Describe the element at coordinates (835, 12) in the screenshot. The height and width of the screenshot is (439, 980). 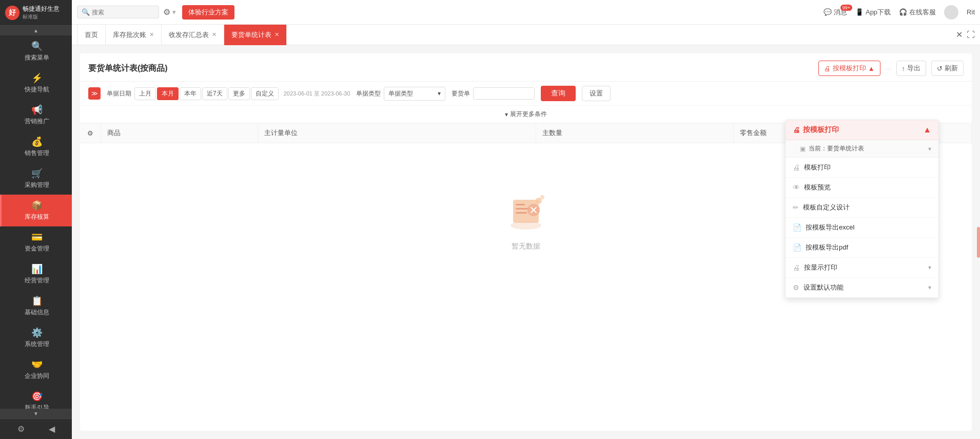
I see `message-btn: 💬 消息 99+` at that location.